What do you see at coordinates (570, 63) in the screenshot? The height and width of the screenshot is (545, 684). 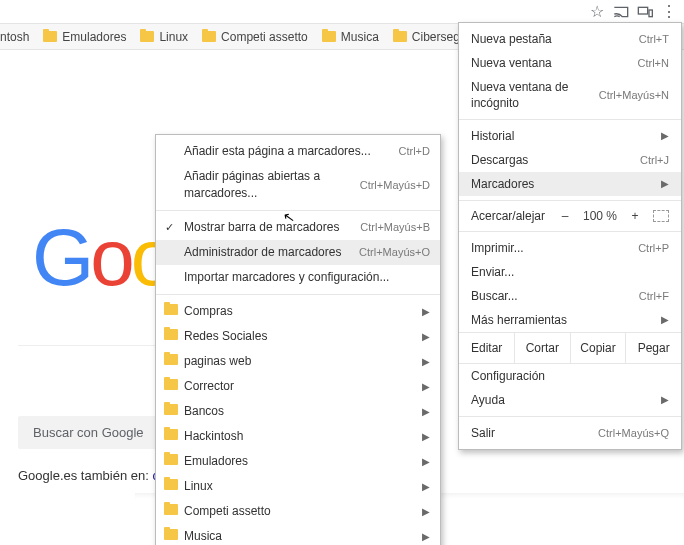 I see `menu-new-window: Nueva ventanaCtrl+N` at bounding box center [570, 63].